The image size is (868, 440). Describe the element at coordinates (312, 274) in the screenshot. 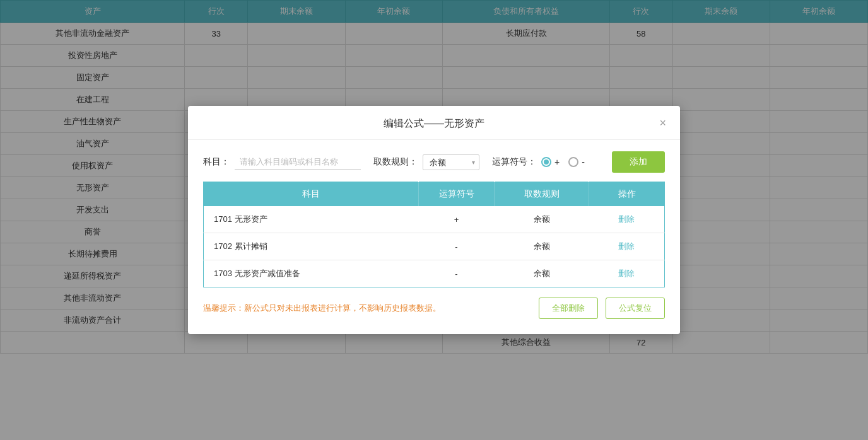

I see `cell-subject-3: 1703 无形资产减值准备` at that location.